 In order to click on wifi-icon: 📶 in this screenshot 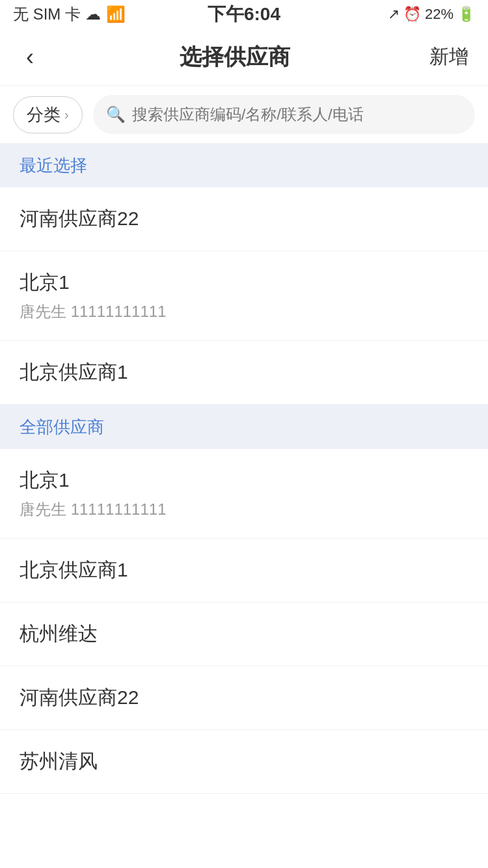, I will do `click(116, 14)`.